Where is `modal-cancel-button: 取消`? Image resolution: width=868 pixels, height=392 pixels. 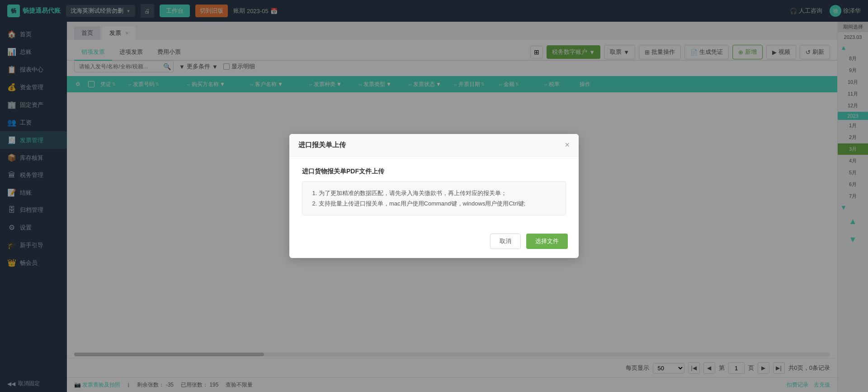
modal-cancel-button: 取消 is located at coordinates (505, 241).